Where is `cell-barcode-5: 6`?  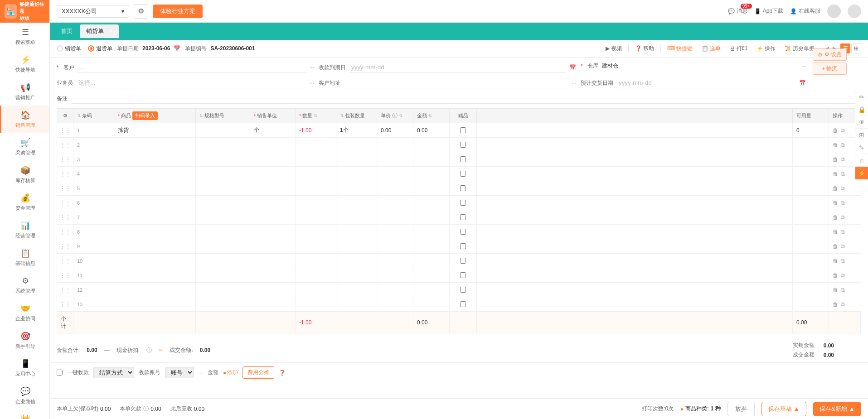 cell-barcode-5: 6 is located at coordinates (94, 203).